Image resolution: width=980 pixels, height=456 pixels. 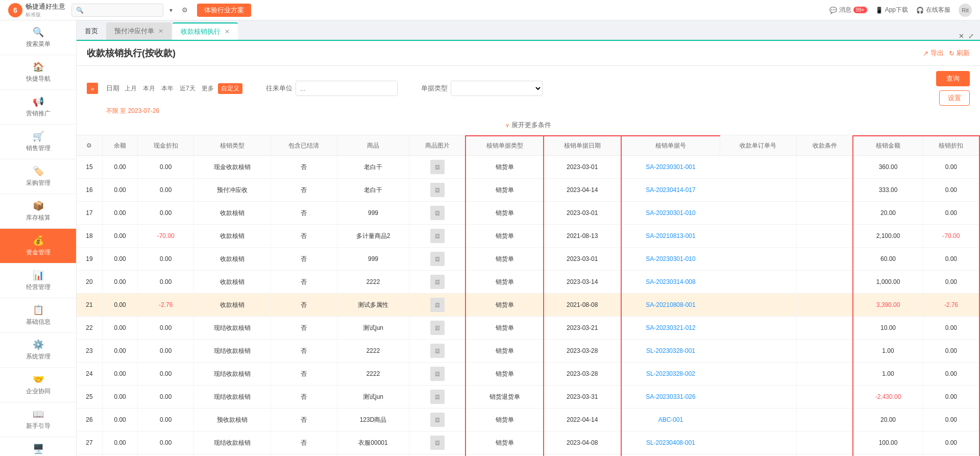 What do you see at coordinates (89, 167) in the screenshot?
I see `cell-seq: 15` at bounding box center [89, 167].